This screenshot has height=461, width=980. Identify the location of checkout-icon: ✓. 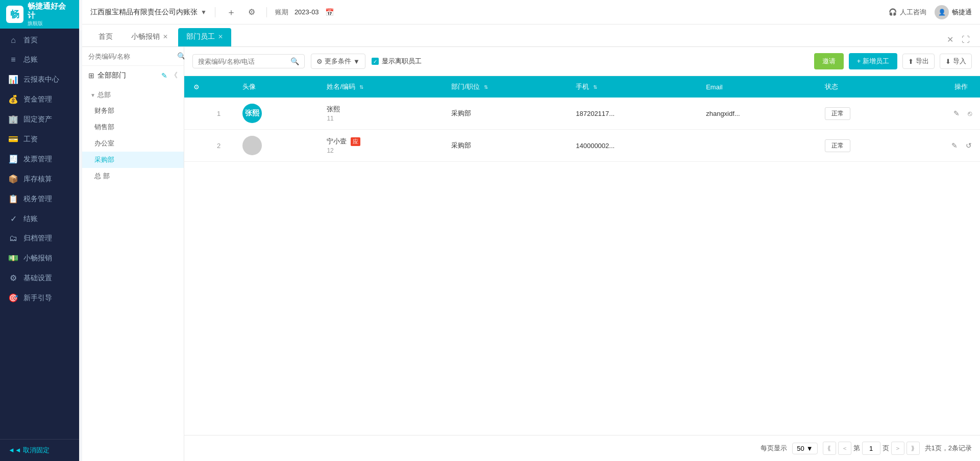
(13, 219).